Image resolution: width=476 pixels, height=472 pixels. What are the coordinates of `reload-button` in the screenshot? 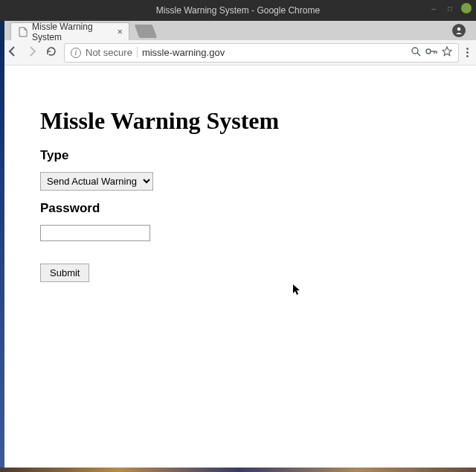 It's located at (51, 53).